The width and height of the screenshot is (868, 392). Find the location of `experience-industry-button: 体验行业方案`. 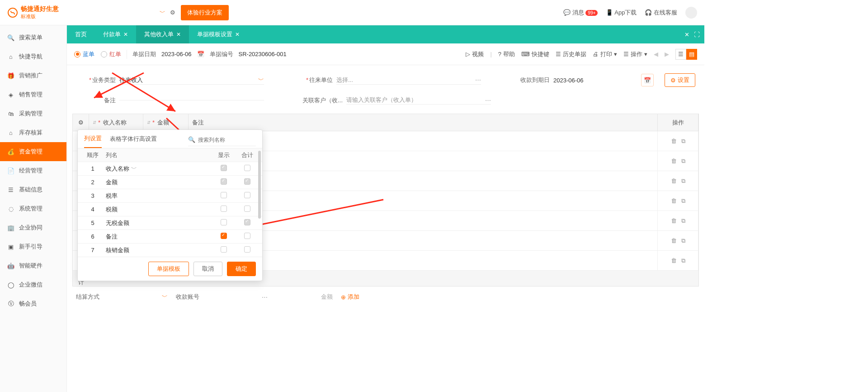

experience-industry-button: 体验行业方案 is located at coordinates (205, 13).